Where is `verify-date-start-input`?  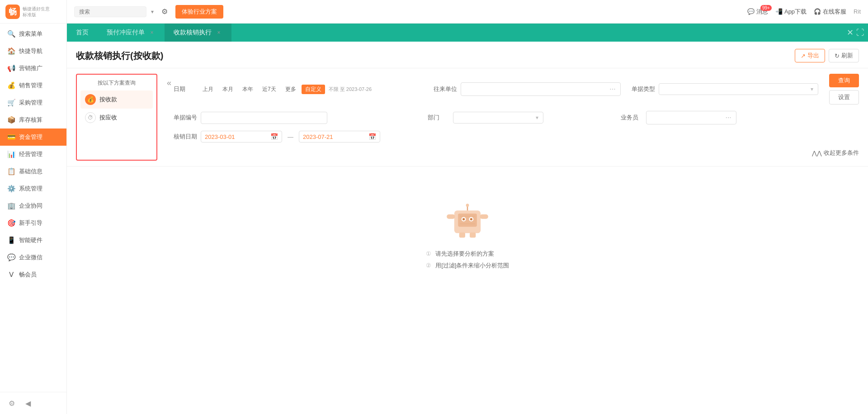
verify-date-start-input is located at coordinates (236, 137).